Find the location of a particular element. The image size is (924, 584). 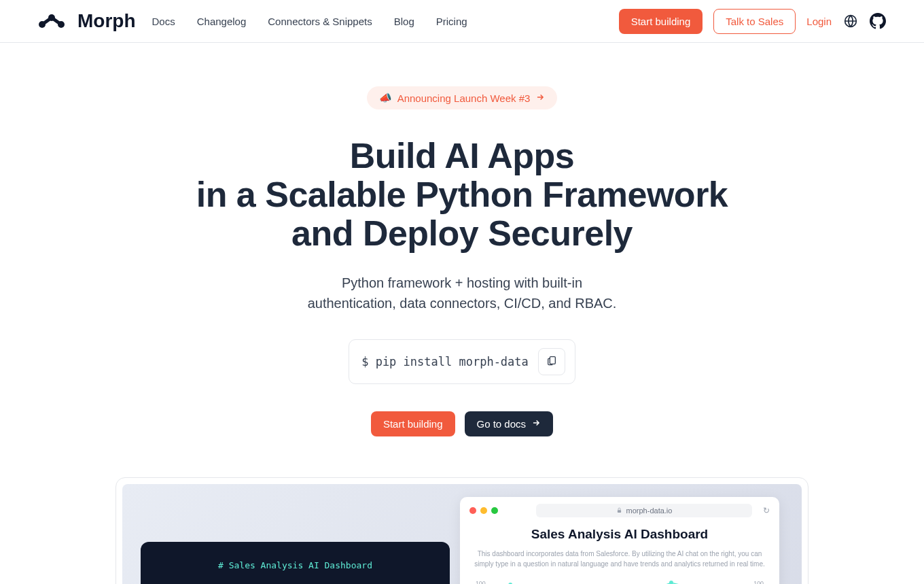

github-icon is located at coordinates (878, 21).